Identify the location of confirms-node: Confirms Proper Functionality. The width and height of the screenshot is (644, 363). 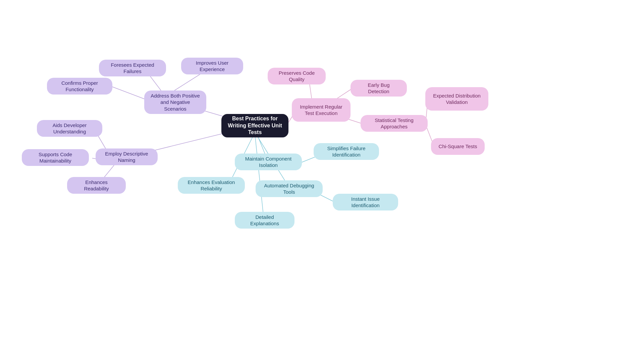
(80, 86).